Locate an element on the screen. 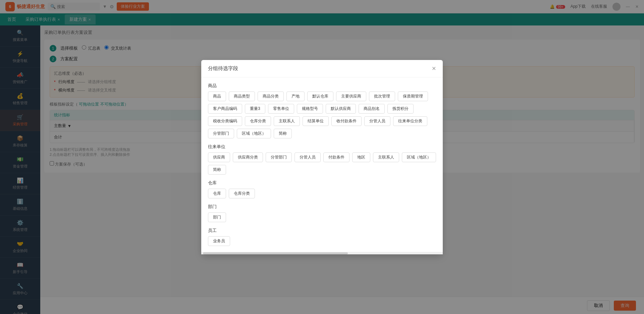 This screenshot has width=644, height=314. field-tag-4-0: 业务员 is located at coordinates (219, 241).